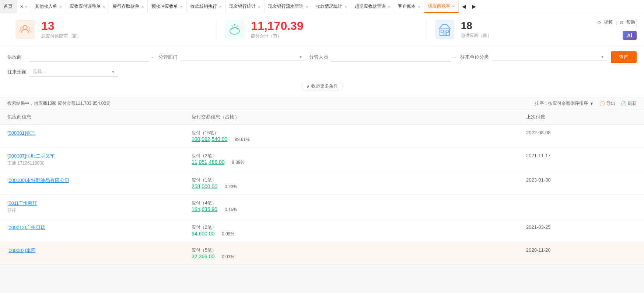  What do you see at coordinates (61, 36) in the screenshot?
I see `payable-suppliers-label: 总应付供应商（家）` at bounding box center [61, 36].